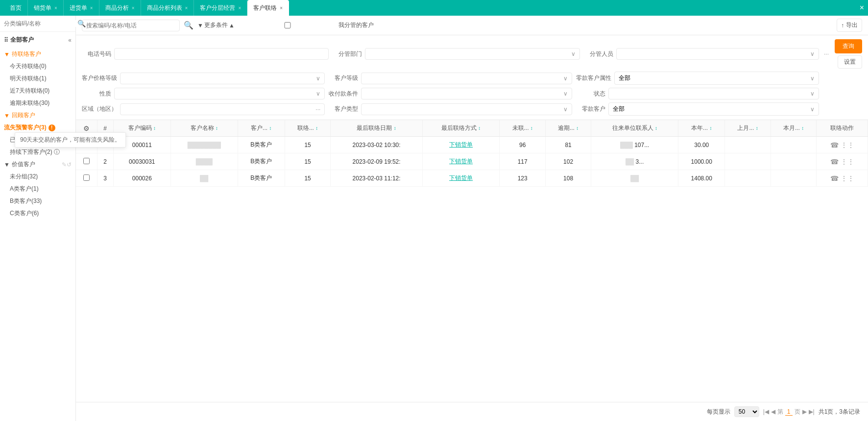 The image size is (868, 421). I want to click on tab-purchase: 进货单 ×, so click(81, 8).